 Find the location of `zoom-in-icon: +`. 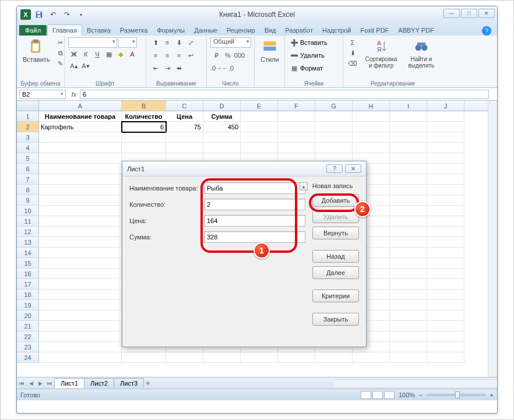

zoom-in-icon: + is located at coordinates (492, 395).